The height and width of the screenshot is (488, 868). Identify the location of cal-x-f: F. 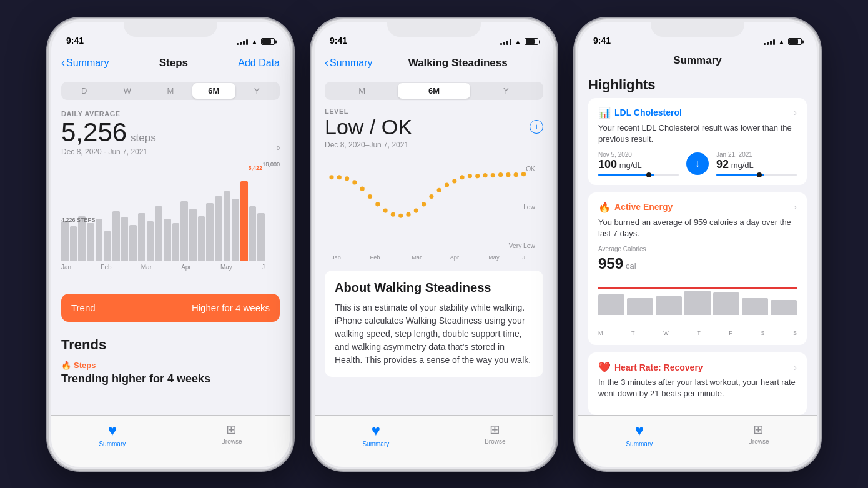
(731, 333).